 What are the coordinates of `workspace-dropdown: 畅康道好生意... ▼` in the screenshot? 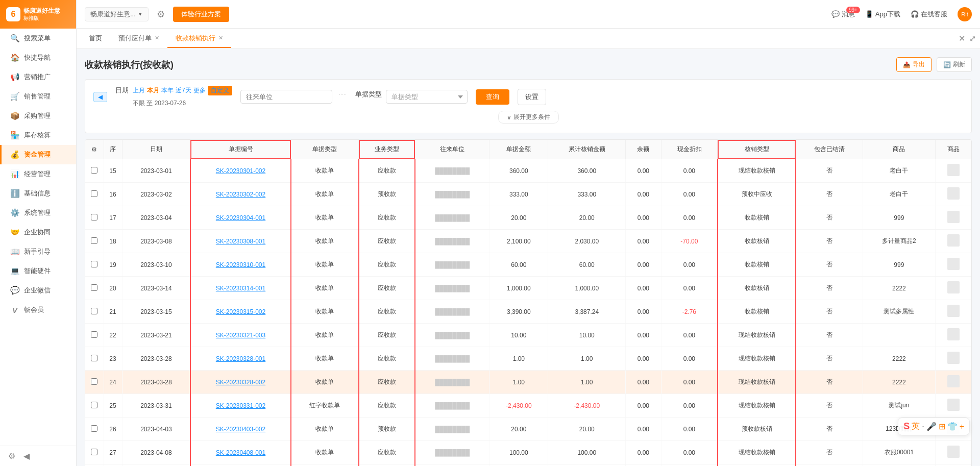 It's located at (116, 14).